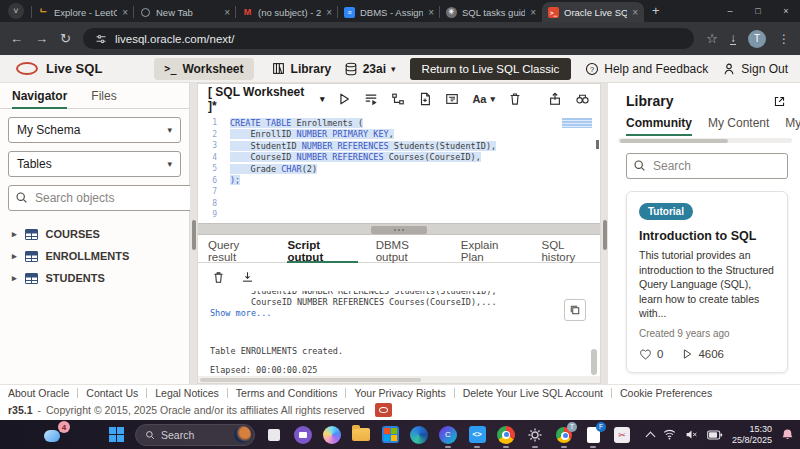  Describe the element at coordinates (240, 313) in the screenshot. I see `show-more-link: Show more...` at that location.